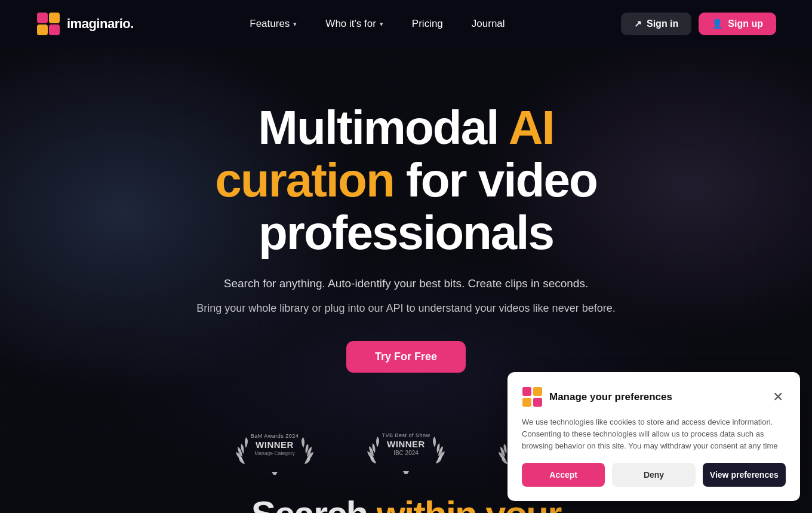 Image resolution: width=812 pixels, height=513 pixels. Describe the element at coordinates (406, 357) in the screenshot. I see `try-for-free-button: Try For Free` at that location.